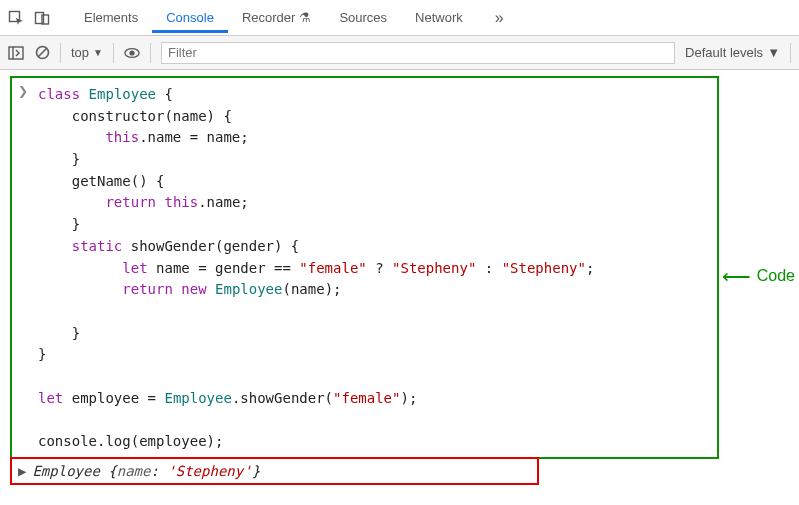 The image size is (799, 505). What do you see at coordinates (274, 471) in the screenshot?
I see `console-output-line: ▶ Employee {name: 'Stepheny'}` at bounding box center [274, 471].